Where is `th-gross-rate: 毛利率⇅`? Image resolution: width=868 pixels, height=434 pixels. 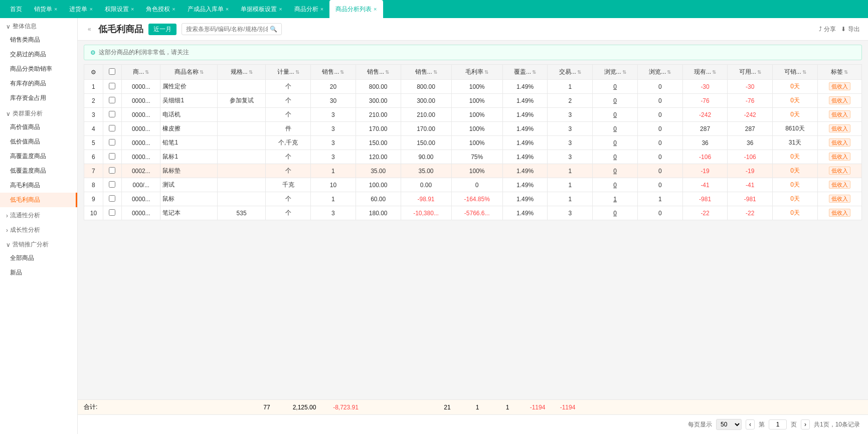
th-gross-rate: 毛利率⇅ is located at coordinates (477, 72).